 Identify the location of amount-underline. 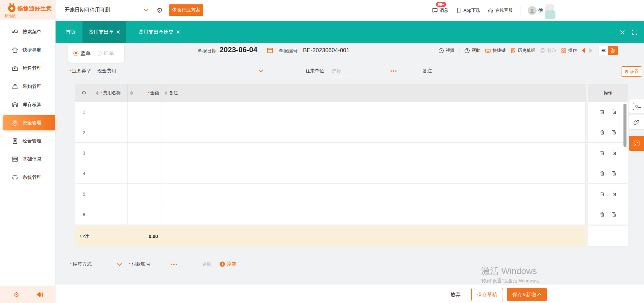
(200, 271).